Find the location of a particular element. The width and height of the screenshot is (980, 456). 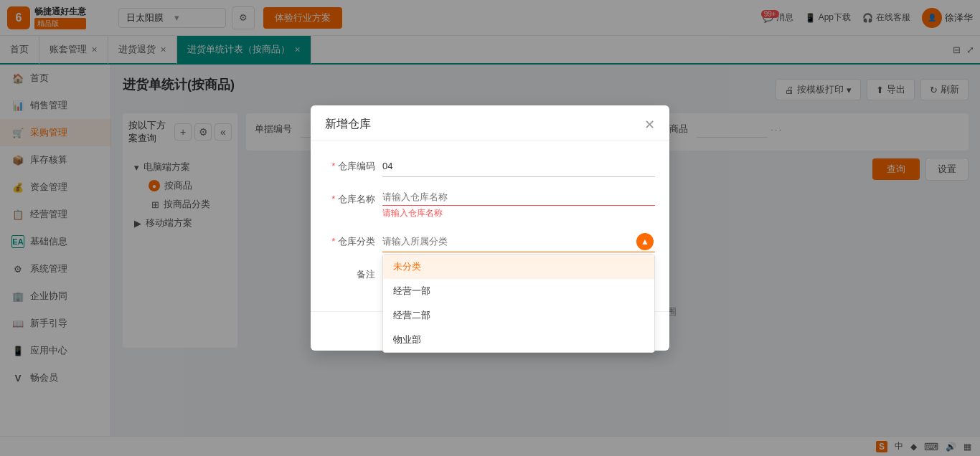

category-label: 仓库分类 is located at coordinates (350, 242).